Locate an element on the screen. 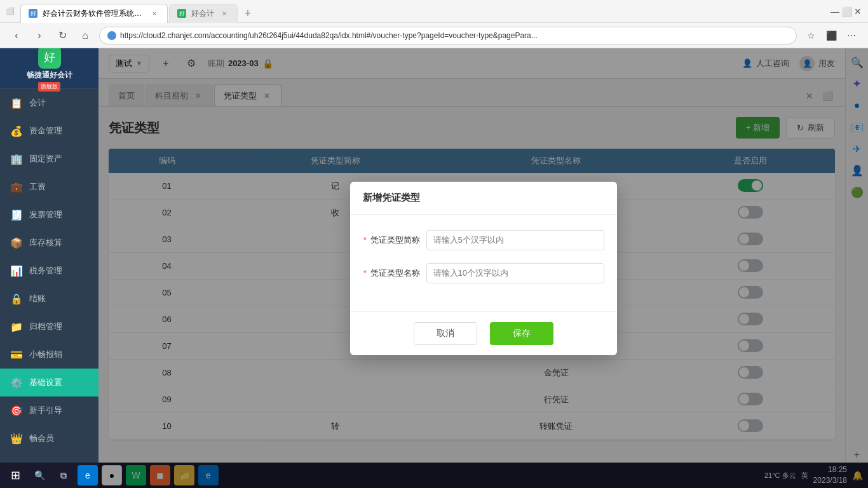 The width and height of the screenshot is (868, 488). sidebar-item-expense: 💳 小畅报销 is located at coordinates (50, 355).